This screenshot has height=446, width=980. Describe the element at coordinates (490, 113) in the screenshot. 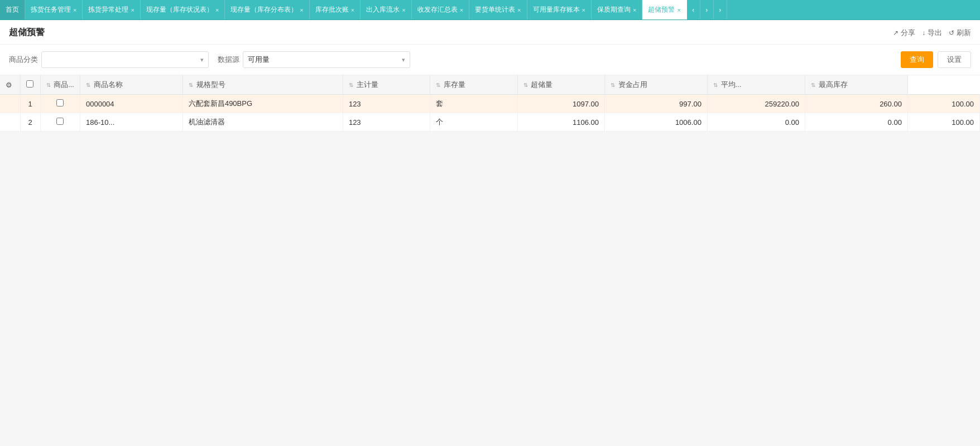

I see `table-body: 1 0000004 六配套新昌490BPG 123 套 1097.00 997.…` at that location.